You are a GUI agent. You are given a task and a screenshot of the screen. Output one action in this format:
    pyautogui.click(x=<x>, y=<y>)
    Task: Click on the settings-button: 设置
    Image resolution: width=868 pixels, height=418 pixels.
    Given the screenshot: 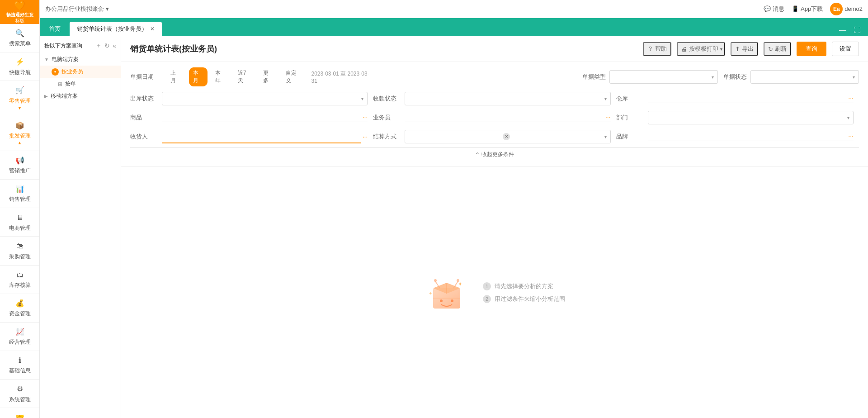 What is the action you would take?
    pyautogui.click(x=845, y=49)
    